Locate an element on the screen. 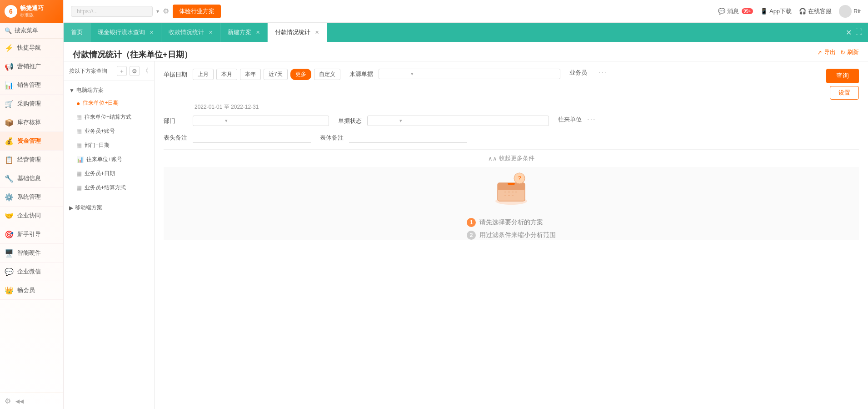 The width and height of the screenshot is (868, 409). query-button: 查询 is located at coordinates (843, 76).